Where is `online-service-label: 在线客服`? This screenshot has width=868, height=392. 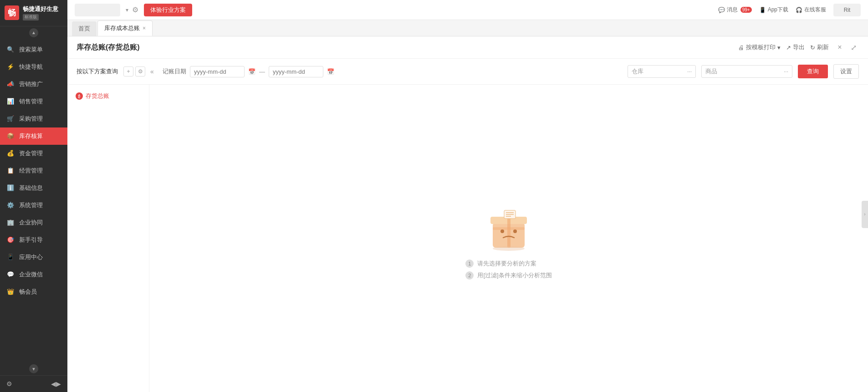
online-service-label: 在线客服 is located at coordinates (815, 10).